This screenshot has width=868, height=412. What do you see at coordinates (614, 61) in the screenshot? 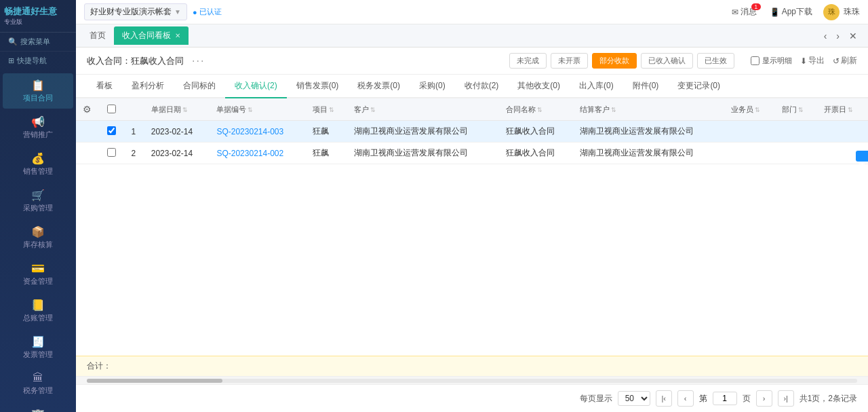
I see `status-partial-payment-button: 部分收款` at bounding box center [614, 61].